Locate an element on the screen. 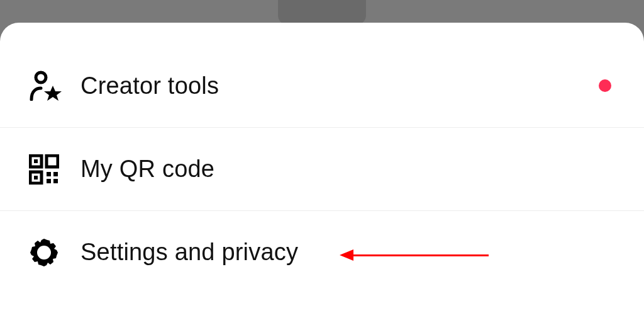  backdrop-object is located at coordinates (322, 13).